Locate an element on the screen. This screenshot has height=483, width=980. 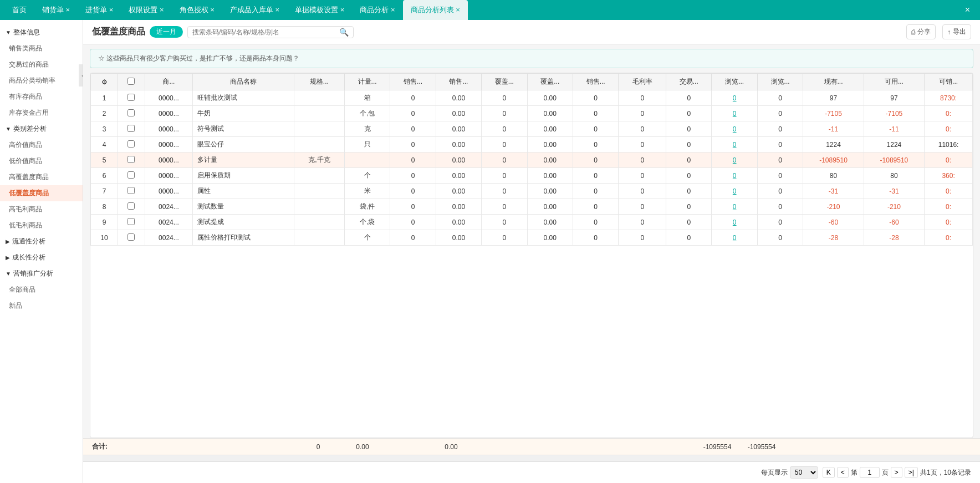
col-trade: 交易... is located at coordinates (689, 82).